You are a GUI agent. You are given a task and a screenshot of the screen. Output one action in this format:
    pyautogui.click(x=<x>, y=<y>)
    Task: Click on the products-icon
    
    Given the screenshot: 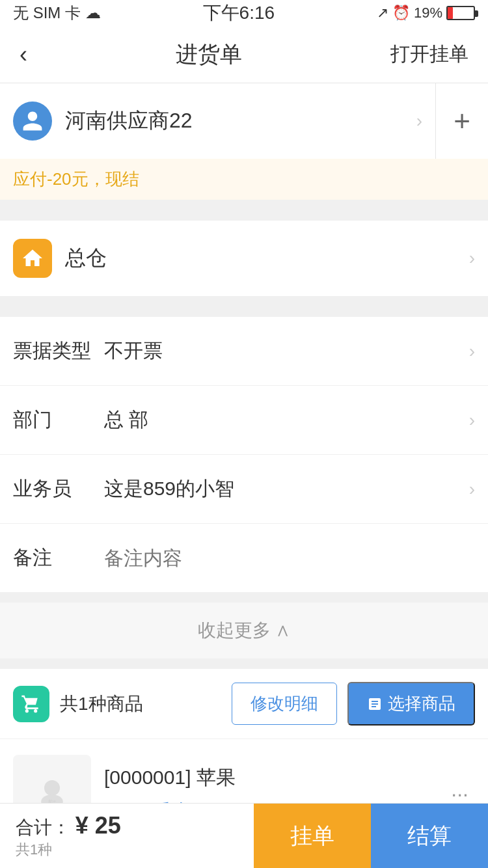 What is the action you would take?
    pyautogui.click(x=31, y=704)
    